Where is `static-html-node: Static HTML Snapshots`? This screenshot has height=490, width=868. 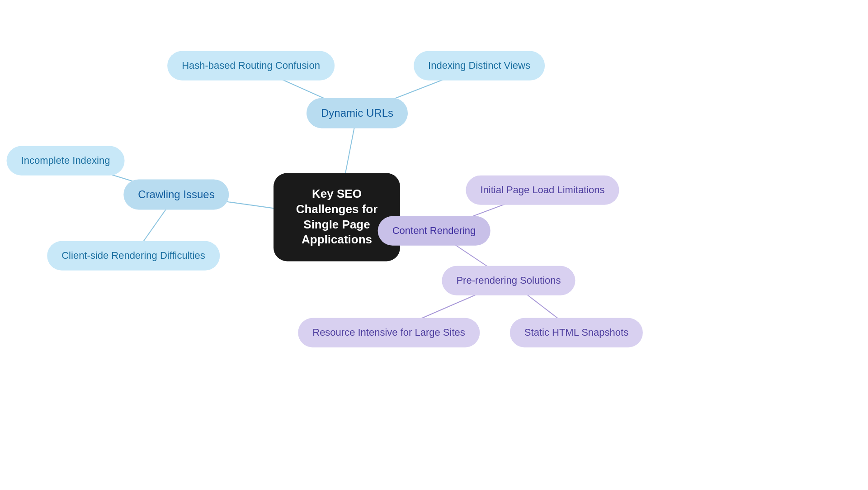 static-html-node: Static HTML Snapshots is located at coordinates (576, 333).